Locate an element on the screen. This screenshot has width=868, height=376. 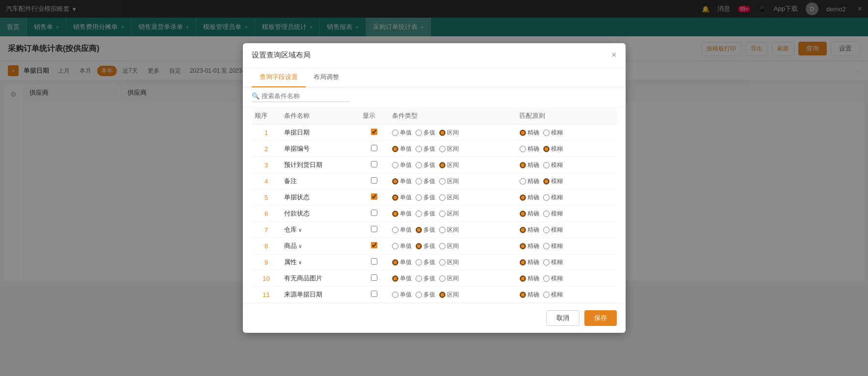
row-condition-name: 单据日期 is located at coordinates (320, 133).